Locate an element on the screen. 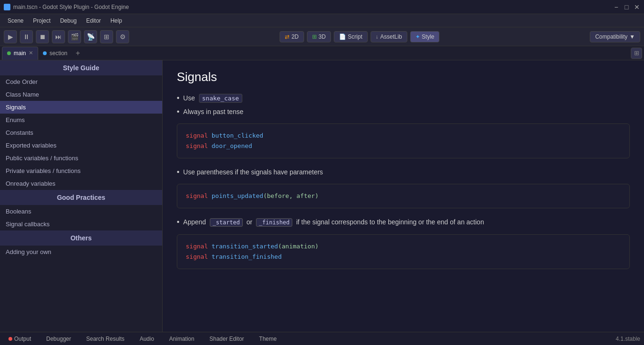  title-bar-controls: − □ ✕ is located at coordinates (627, 7).